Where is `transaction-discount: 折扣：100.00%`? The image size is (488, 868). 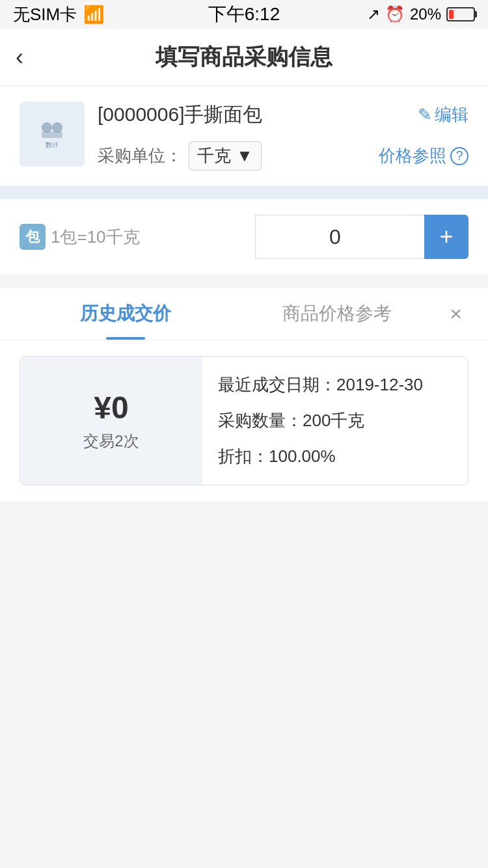
transaction-discount: 折扣：100.00% is located at coordinates (335, 457).